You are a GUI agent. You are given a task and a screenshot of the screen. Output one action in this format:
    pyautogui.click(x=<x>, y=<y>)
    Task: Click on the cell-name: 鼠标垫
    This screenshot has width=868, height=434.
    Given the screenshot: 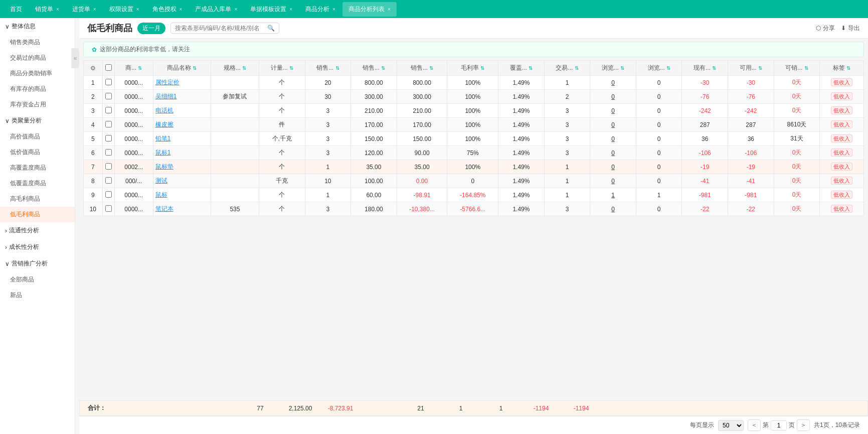 What is the action you would take?
    pyautogui.click(x=182, y=167)
    